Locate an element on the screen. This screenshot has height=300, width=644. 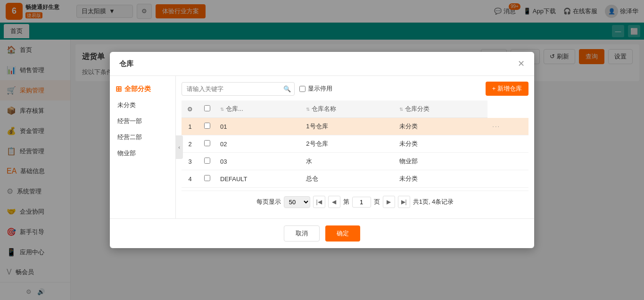
search-icon: 🔍 is located at coordinates (287, 89).